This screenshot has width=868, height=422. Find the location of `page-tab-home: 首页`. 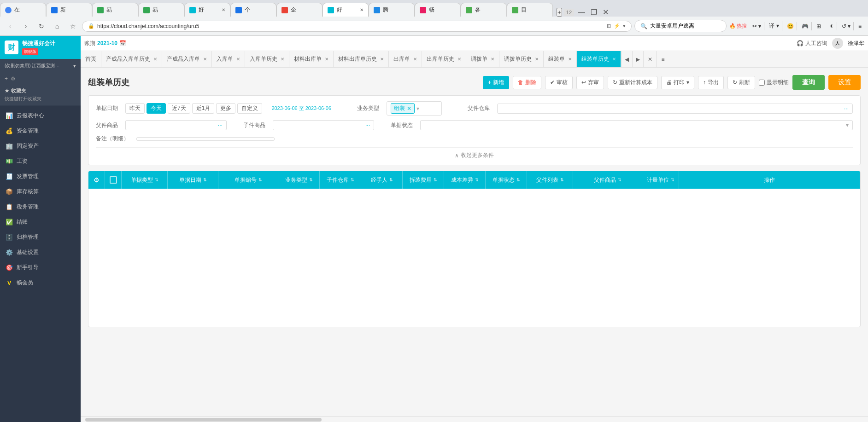

page-tab-home: 首页 is located at coordinates (91, 59).